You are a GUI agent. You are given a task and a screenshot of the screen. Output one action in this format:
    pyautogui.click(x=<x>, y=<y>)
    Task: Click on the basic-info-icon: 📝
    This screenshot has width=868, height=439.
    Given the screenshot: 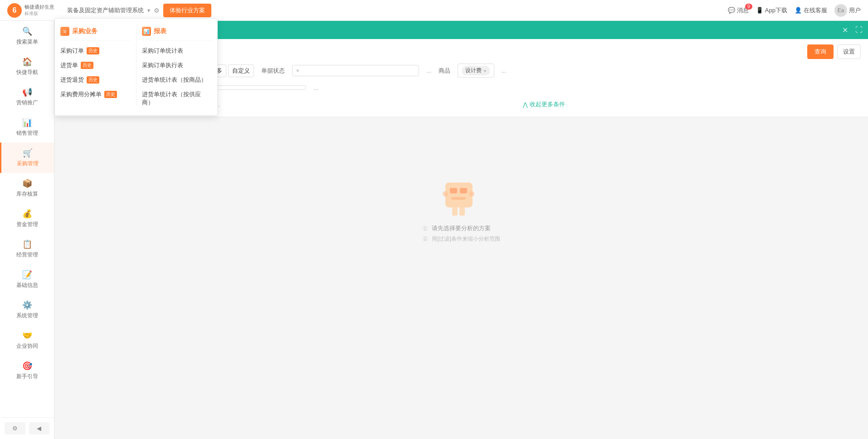 What is the action you would take?
    pyautogui.click(x=27, y=275)
    